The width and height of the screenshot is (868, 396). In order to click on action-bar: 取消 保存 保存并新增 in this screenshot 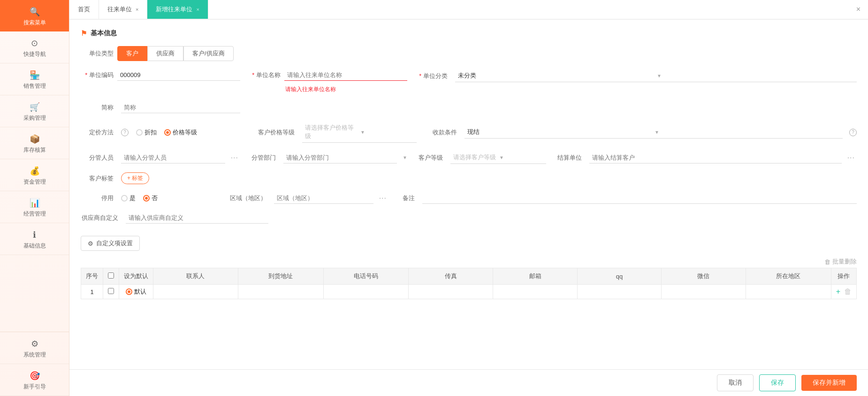, I will do `click(469, 382)`.